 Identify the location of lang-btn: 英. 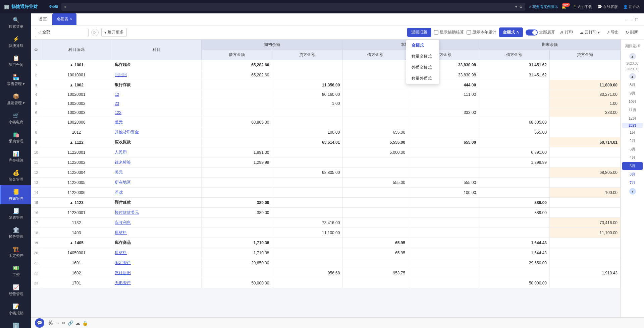
(51, 323).